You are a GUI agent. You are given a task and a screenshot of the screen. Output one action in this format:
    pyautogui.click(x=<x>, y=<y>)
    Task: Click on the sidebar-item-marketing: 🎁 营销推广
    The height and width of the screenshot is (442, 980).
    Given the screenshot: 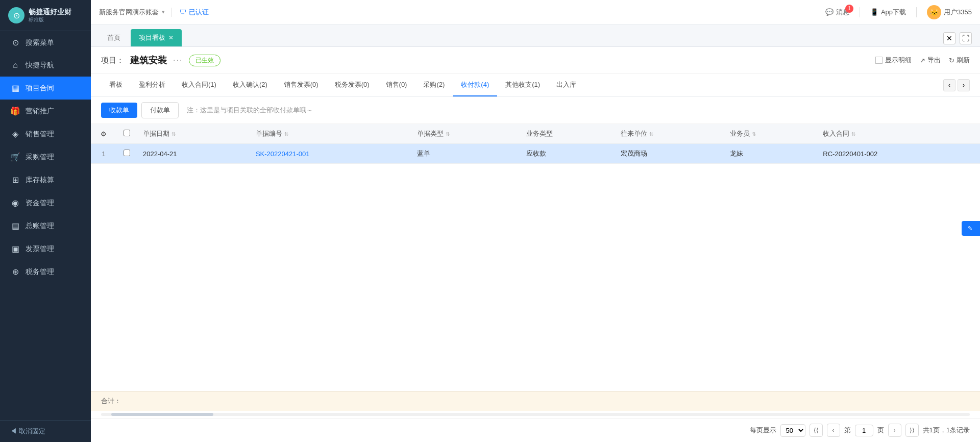 What is the action you would take?
    pyautogui.click(x=45, y=111)
    